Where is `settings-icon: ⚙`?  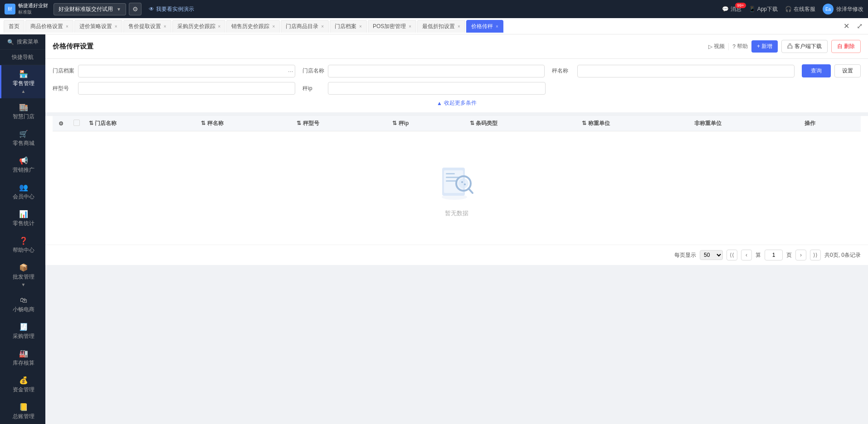
settings-icon: ⚙ is located at coordinates (135, 9).